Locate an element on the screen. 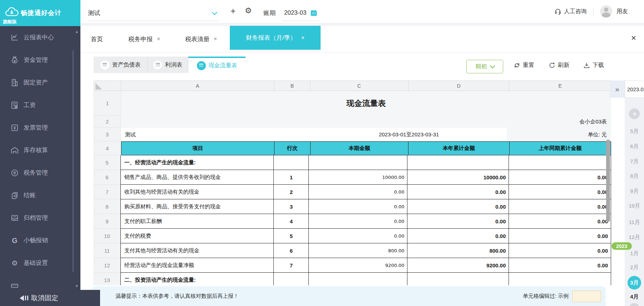  header-item: 项目 is located at coordinates (198, 148).